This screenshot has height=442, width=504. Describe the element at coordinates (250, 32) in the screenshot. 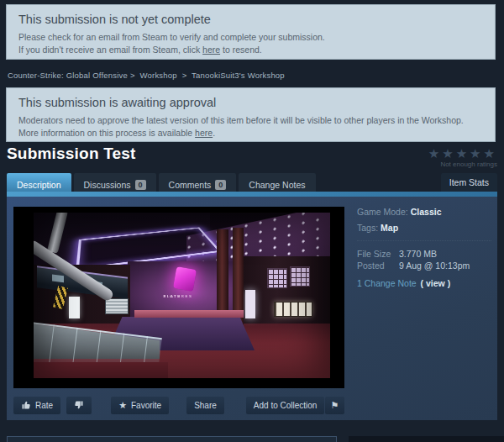

I see `banner-not-complete: This submission is not yet complete Plea…` at that location.